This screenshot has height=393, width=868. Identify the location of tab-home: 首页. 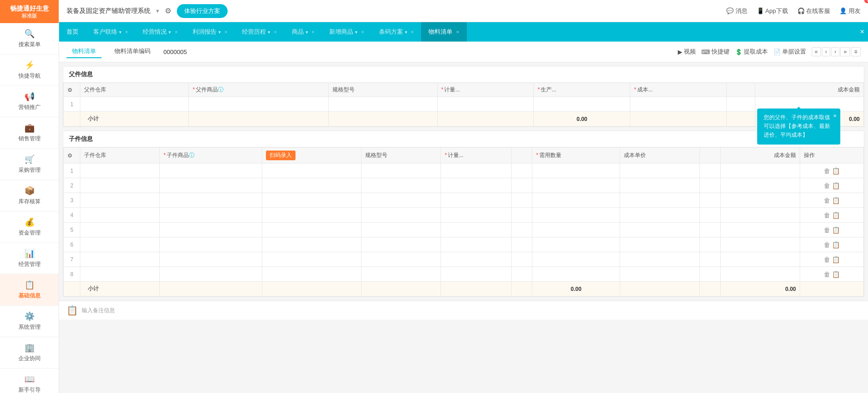
(72, 32).